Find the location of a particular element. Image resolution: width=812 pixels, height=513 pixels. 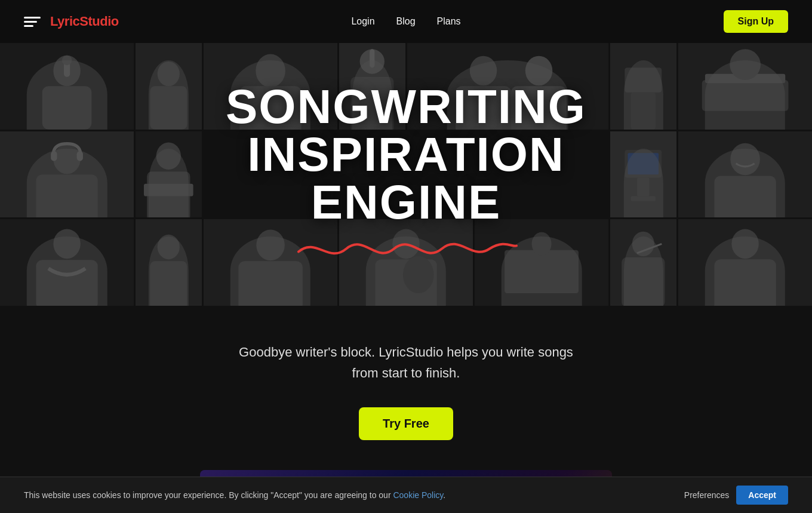

cookie-text: This website uses cookies to improve you… is located at coordinates (342, 495).